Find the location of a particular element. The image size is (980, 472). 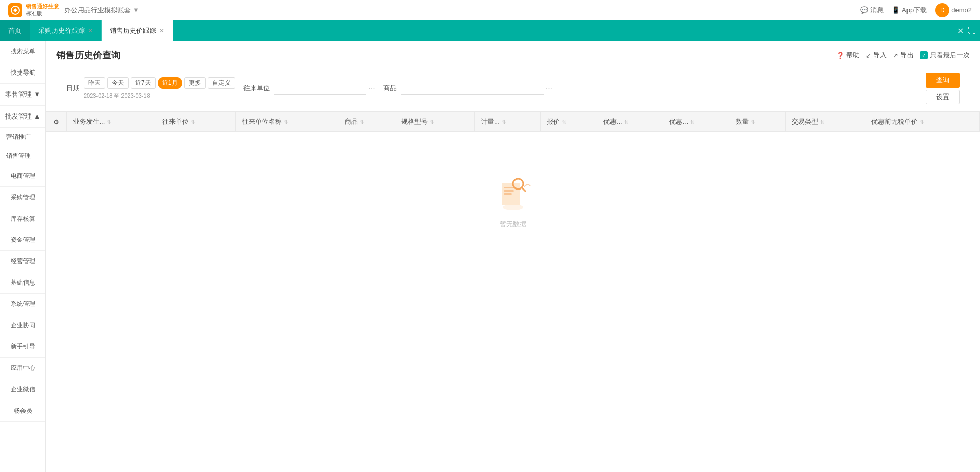

sidebar-item-ecommerce: 电商管理 is located at coordinates (22, 176).